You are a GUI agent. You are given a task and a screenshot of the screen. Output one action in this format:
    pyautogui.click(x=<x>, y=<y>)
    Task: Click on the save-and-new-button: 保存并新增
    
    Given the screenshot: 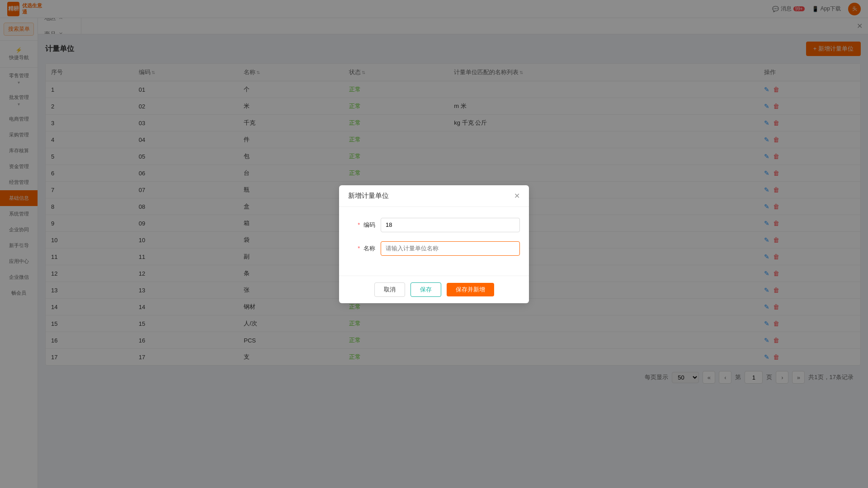 What is the action you would take?
    pyautogui.click(x=470, y=290)
    